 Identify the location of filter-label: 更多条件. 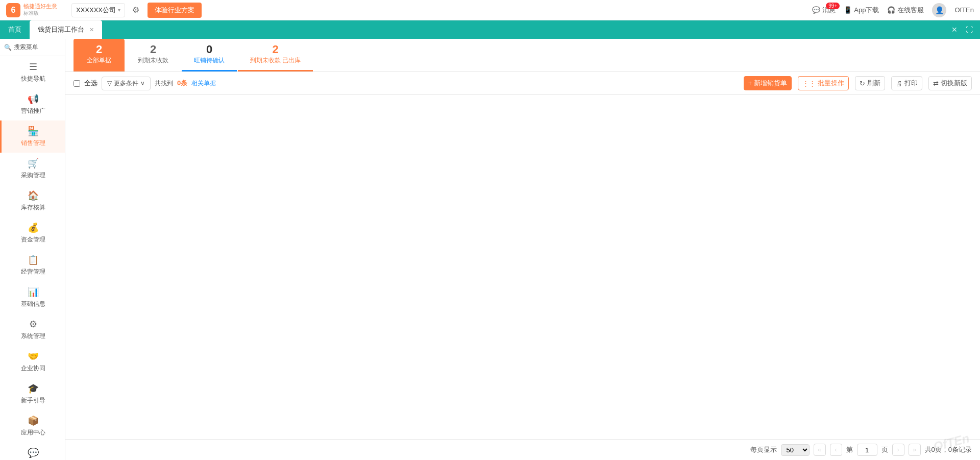
(126, 84).